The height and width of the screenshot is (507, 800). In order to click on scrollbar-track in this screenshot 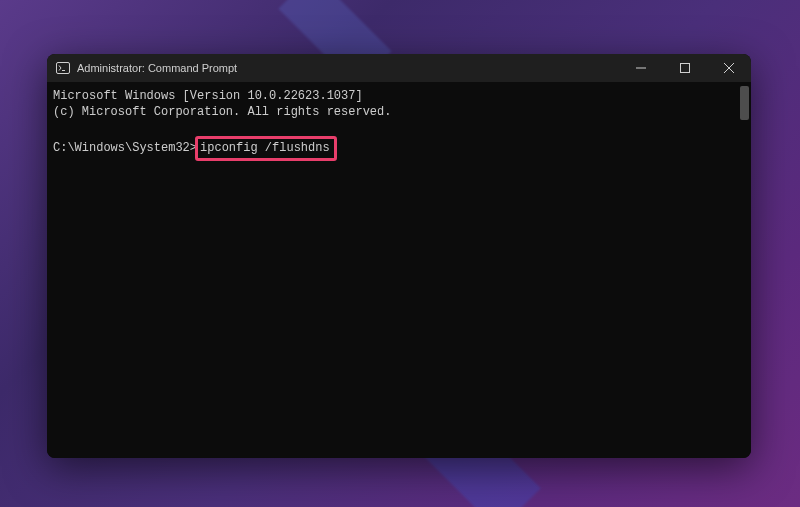, I will do `click(744, 270)`.